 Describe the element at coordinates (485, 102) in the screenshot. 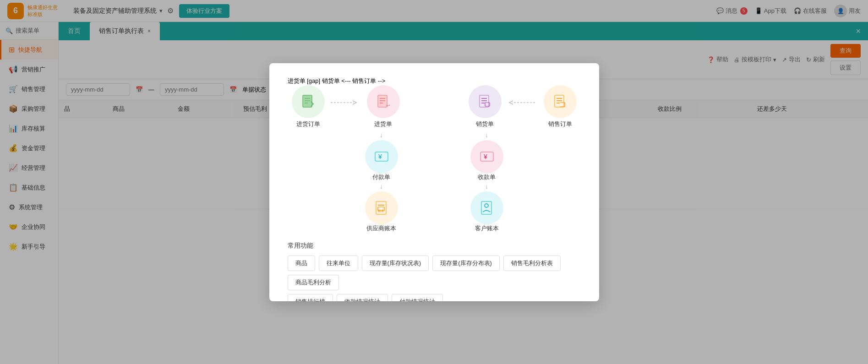

I see `sales-bill-icon` at that location.